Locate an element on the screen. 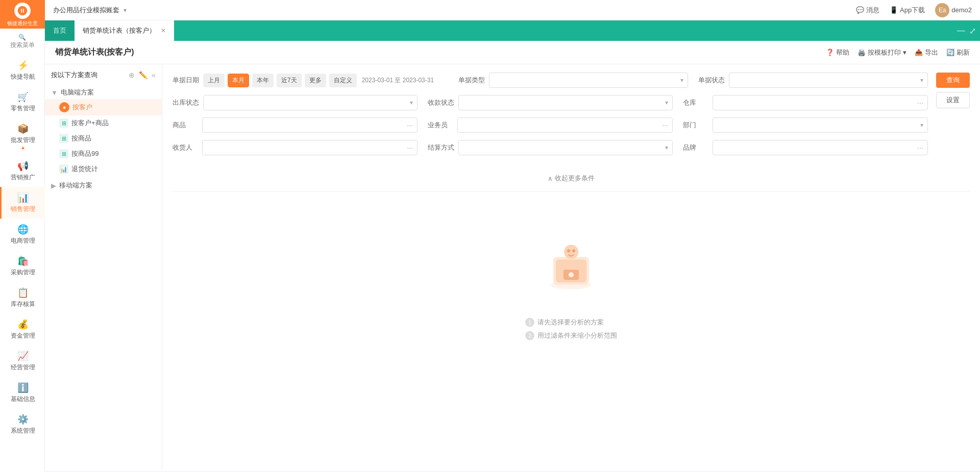 Image resolution: width=980 pixels, height=472 pixels. user-label: demo2 is located at coordinates (962, 10).